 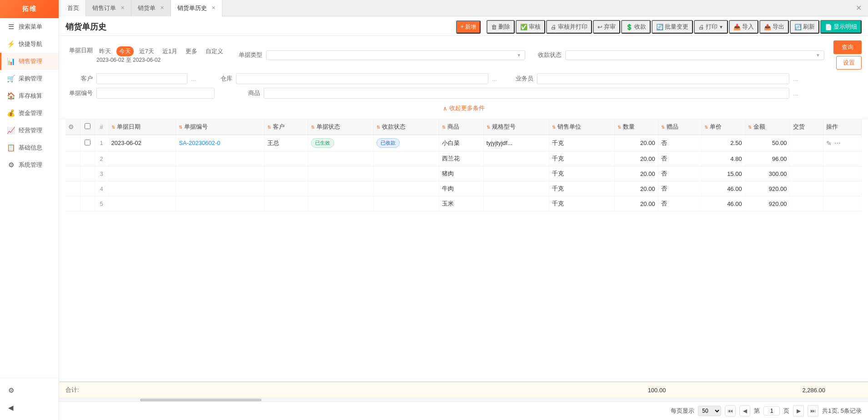 What do you see at coordinates (637, 127) in the screenshot?
I see `col-quantity: ⇅ 数量` at bounding box center [637, 127].